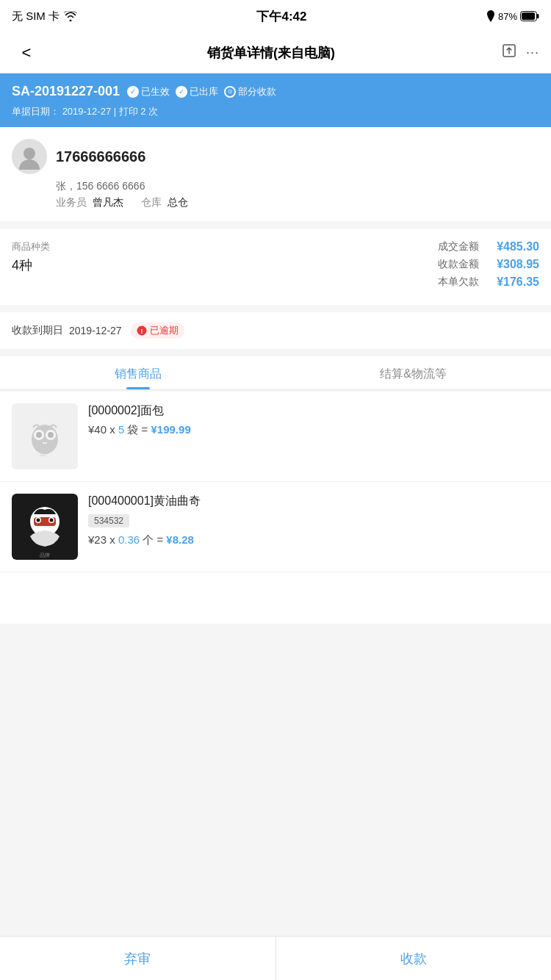 This screenshot has height=980, width=551. Describe the element at coordinates (509, 51) in the screenshot. I see `share-icon` at that location.